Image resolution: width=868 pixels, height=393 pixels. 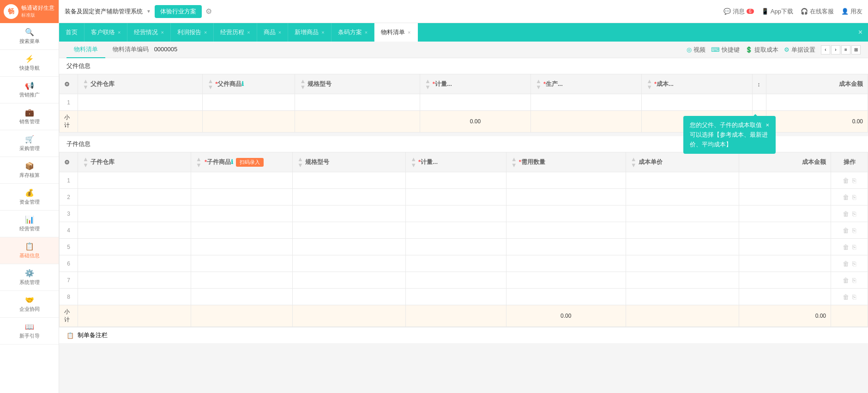 What do you see at coordinates (135, 280) in the screenshot?
I see `child-row-7-warehouse` at bounding box center [135, 280].